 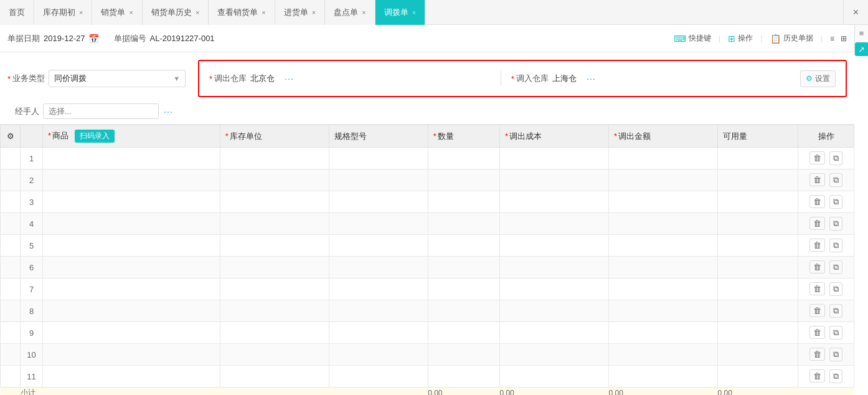 What do you see at coordinates (832, 39) in the screenshot?
I see `layout-list-button: ≡` at bounding box center [832, 39].